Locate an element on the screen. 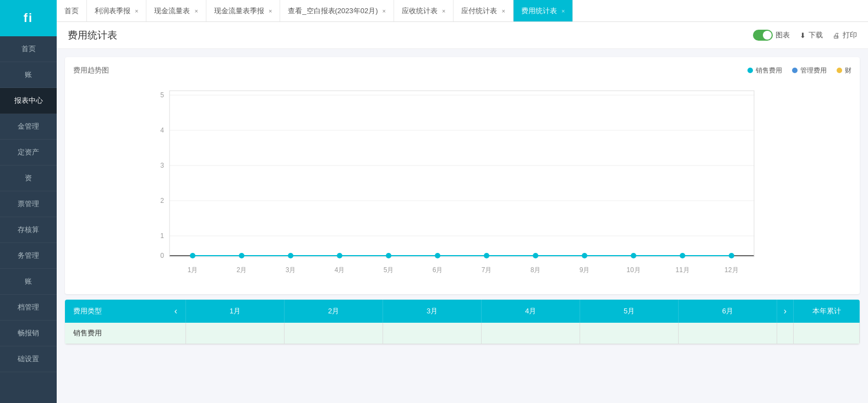  tab-close-blank-report: × is located at coordinates (384, 11).